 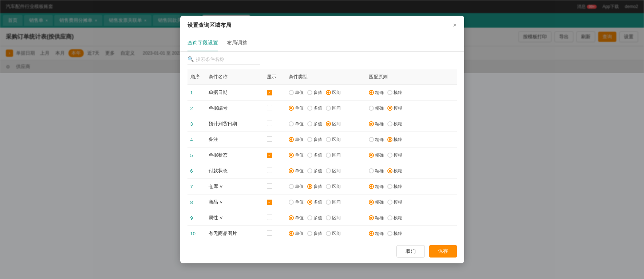 What do you see at coordinates (455, 25) in the screenshot?
I see `modal-close-button: ×` at bounding box center [455, 25].